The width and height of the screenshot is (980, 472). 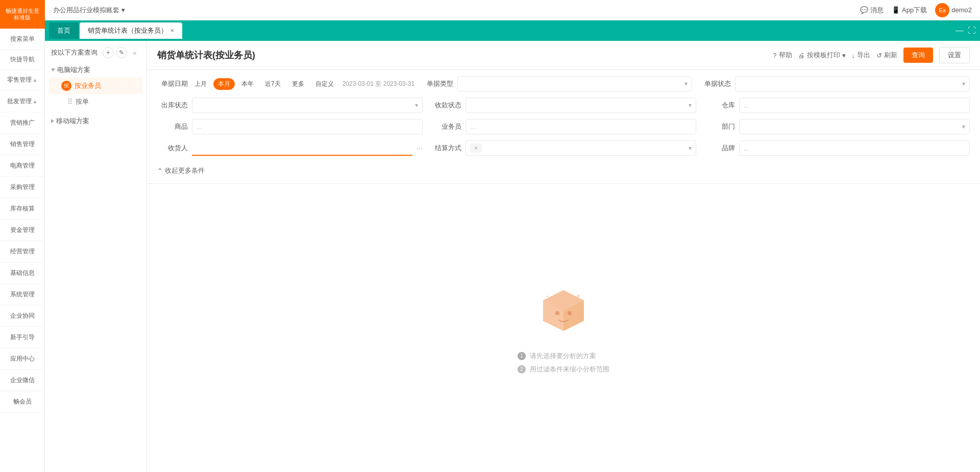 I want to click on tab-home: 首页, so click(x=64, y=31).